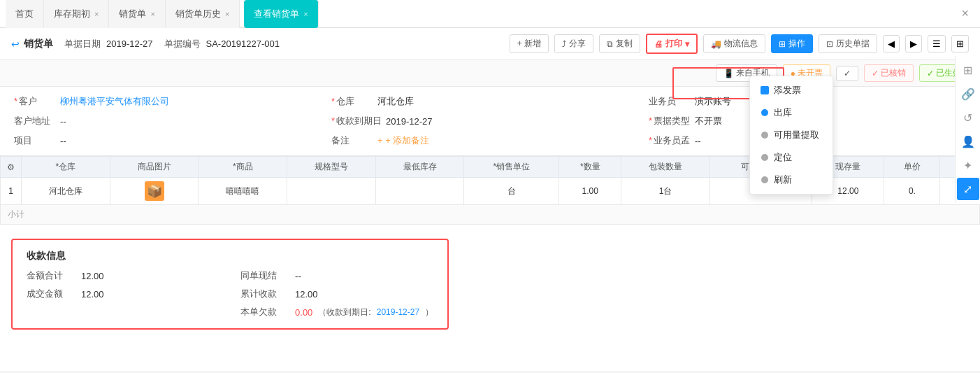  I want to click on logistics-label: 物流信息, so click(741, 43).